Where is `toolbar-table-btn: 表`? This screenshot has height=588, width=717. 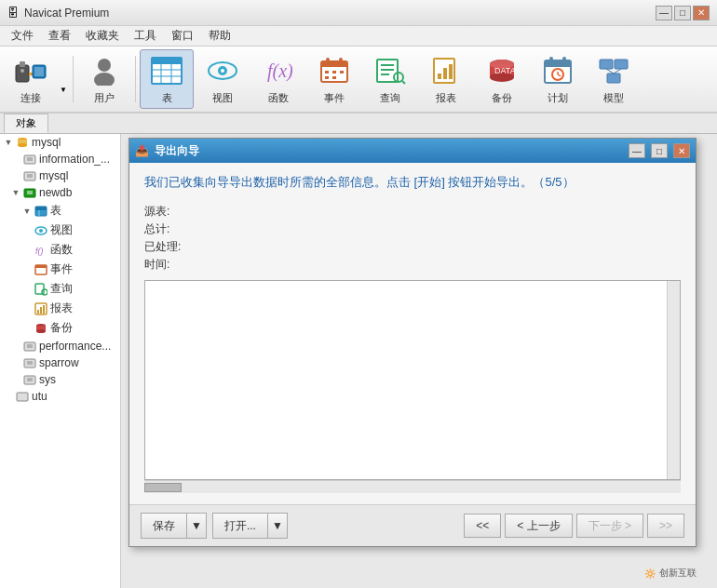
toolbar-table-btn: 表 is located at coordinates (167, 79).